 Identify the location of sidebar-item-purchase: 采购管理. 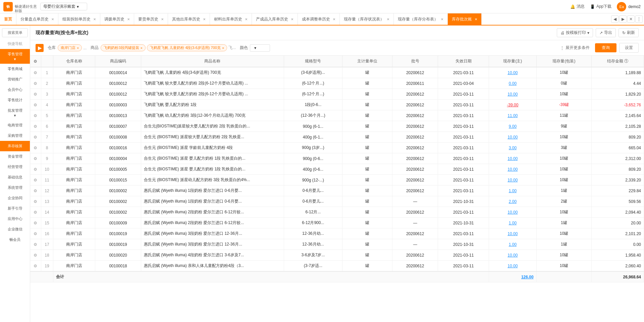
(15, 136).